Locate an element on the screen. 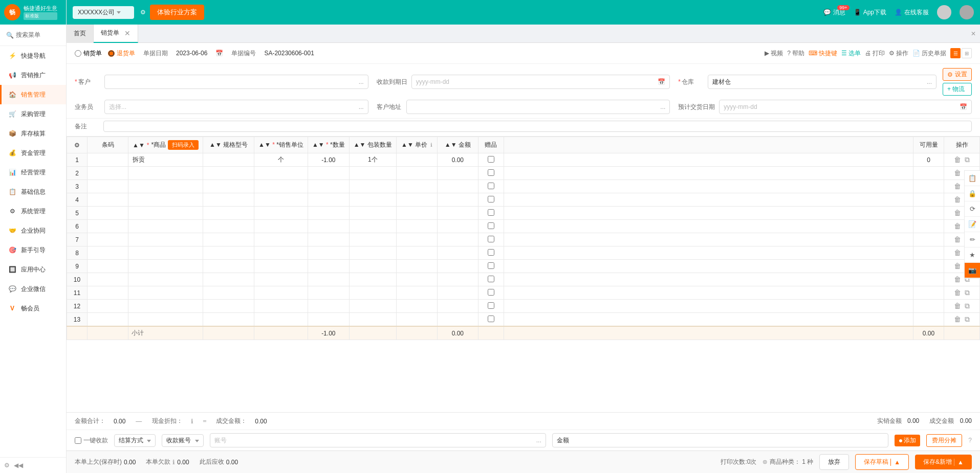 The width and height of the screenshot is (980, 473). delete-icon-3: 🗑 is located at coordinates (957, 199).